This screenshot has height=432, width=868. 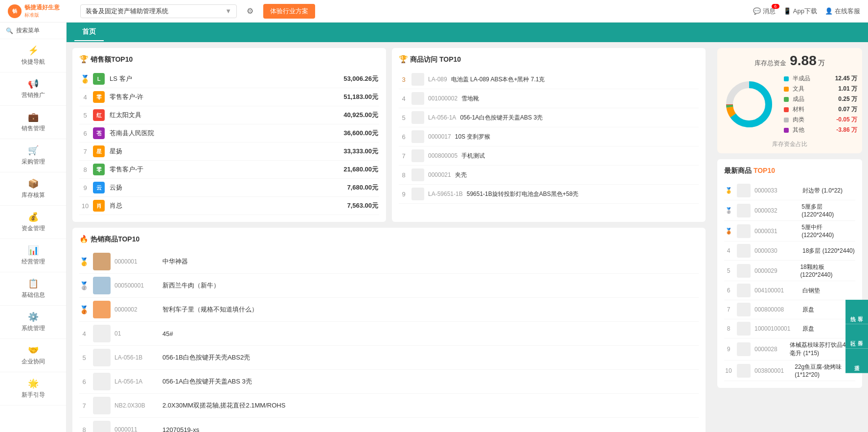 I want to click on rank-medal: 🥇, so click(x=84, y=262).